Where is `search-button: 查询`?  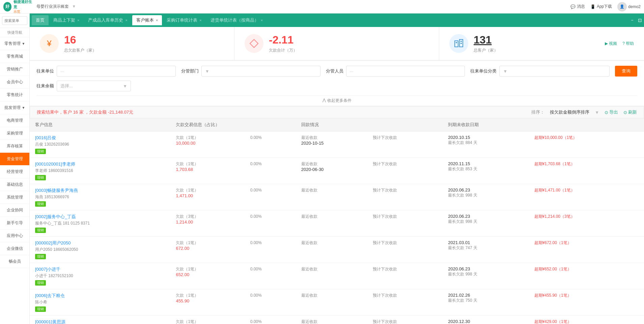 search-button: 查询 is located at coordinates (626, 71).